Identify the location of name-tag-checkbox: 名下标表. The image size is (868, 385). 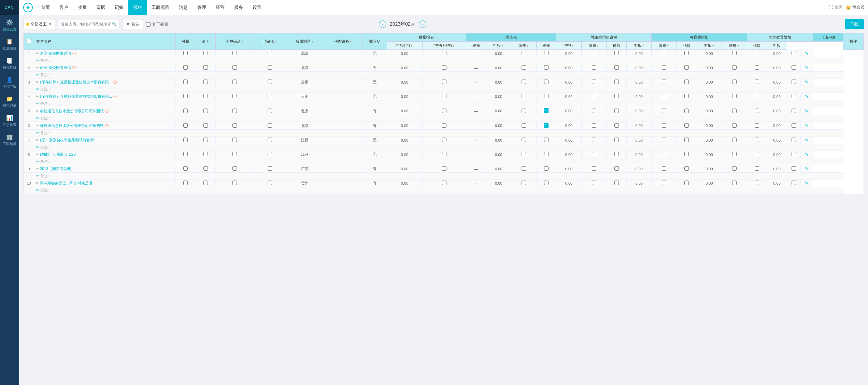
(157, 25).